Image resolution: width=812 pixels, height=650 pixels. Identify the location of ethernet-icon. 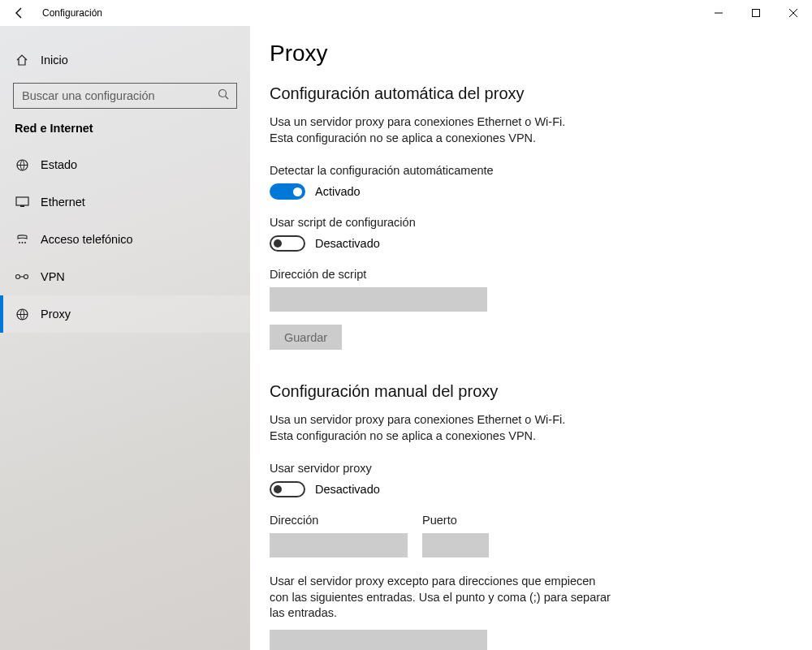
(22, 202).